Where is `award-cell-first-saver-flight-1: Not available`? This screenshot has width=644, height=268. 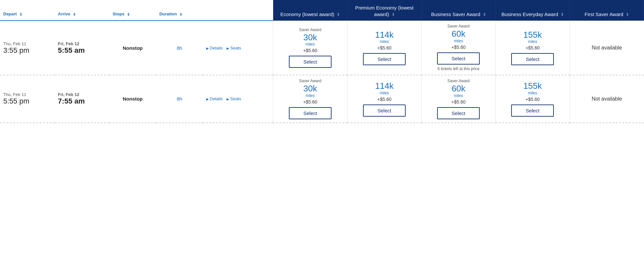
award-cell-first-saver-flight-1: Not available is located at coordinates (607, 99).